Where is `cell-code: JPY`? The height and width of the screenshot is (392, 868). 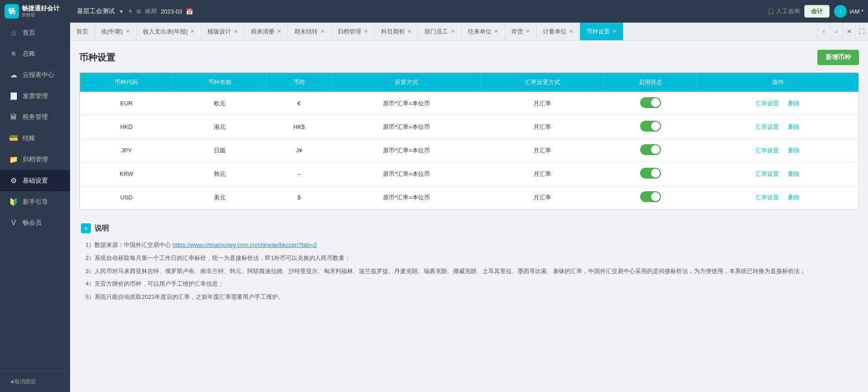 cell-code: JPY is located at coordinates (127, 151).